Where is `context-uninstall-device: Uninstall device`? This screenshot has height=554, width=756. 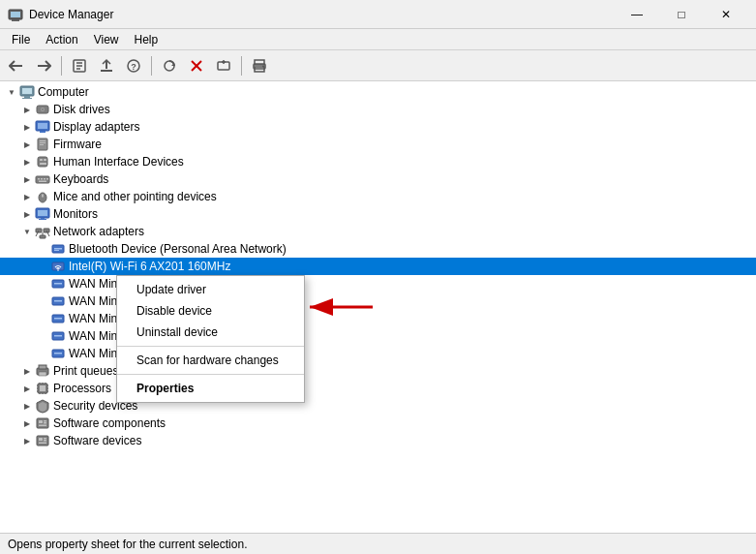 context-uninstall-device: Uninstall device is located at coordinates (211, 332).